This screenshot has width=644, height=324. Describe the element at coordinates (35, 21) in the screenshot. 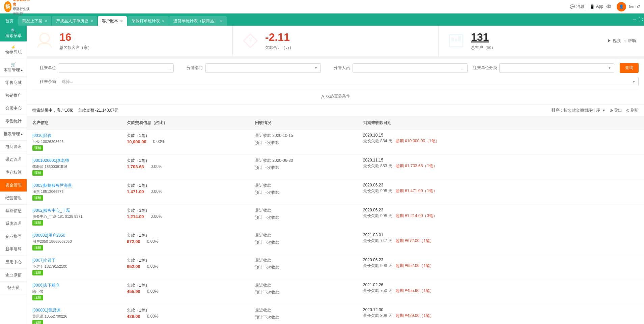

I see `tab-product-offshelf: 商品上下架 ✕` at that location.